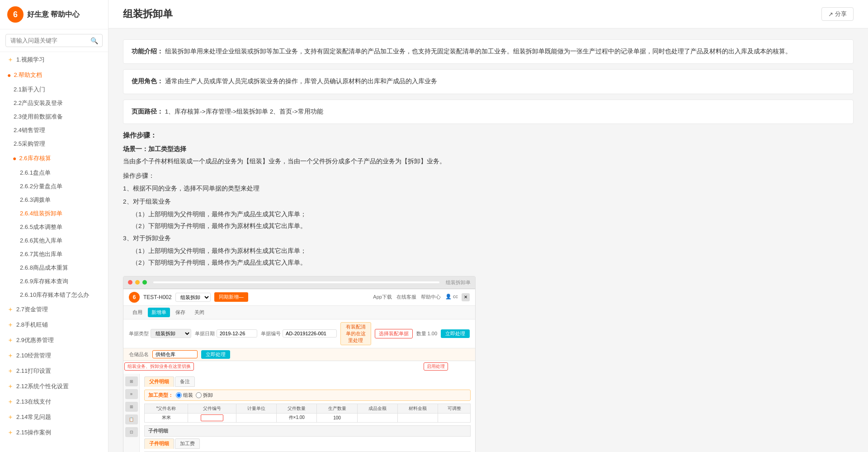  I want to click on func-intro-text: 组装拆卸单用来处理企业组装或拆卸等加工业务，支持有固定装配清单的产品加工业务，也…, so click(478, 52).